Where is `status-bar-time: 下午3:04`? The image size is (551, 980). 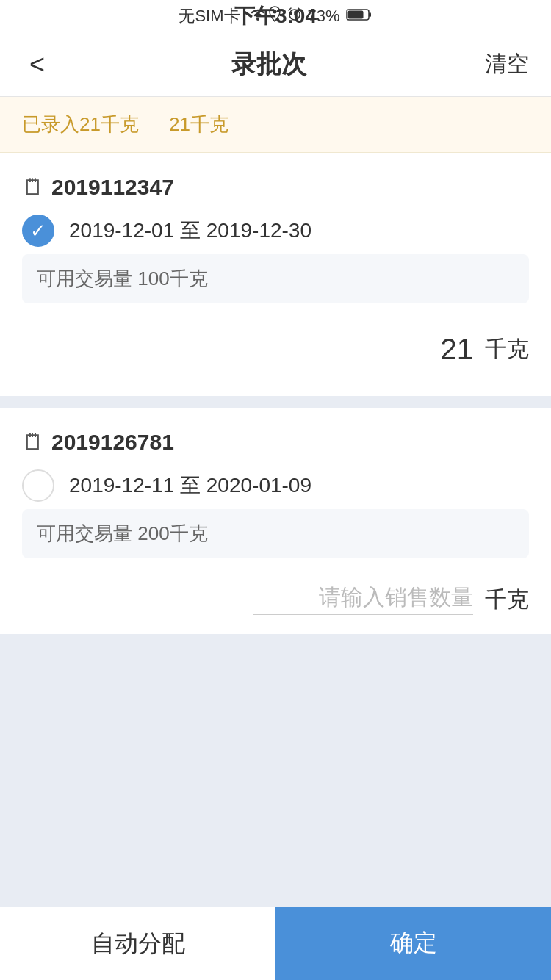
status-bar-time: 下午3:04 is located at coordinates (276, 16).